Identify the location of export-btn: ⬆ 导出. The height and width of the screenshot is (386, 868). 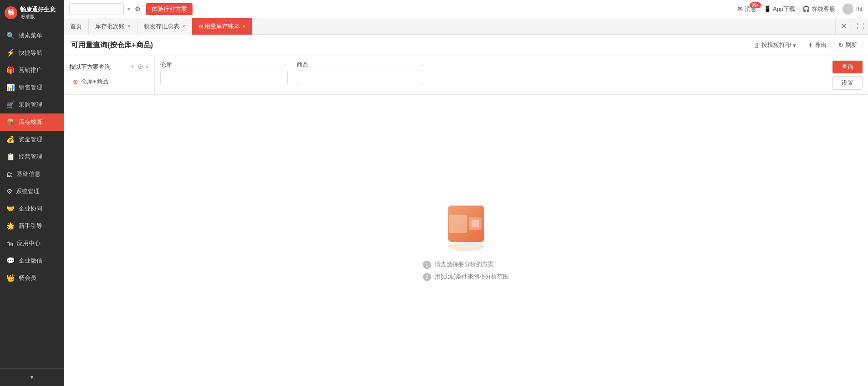
(817, 45).